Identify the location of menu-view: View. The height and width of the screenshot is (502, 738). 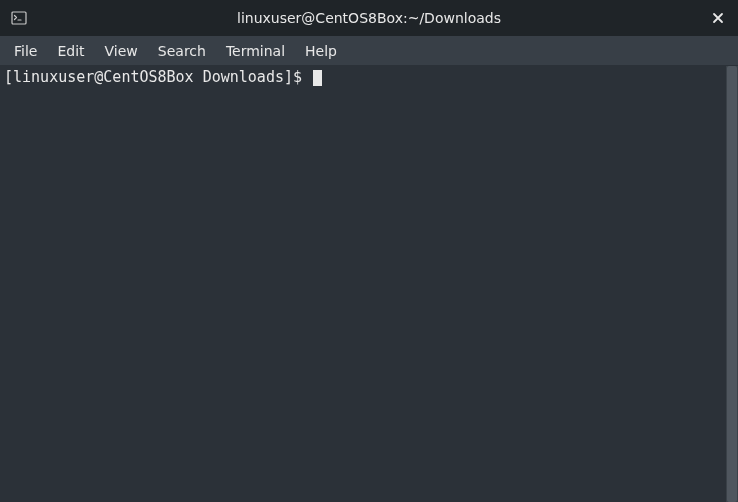
(122, 51).